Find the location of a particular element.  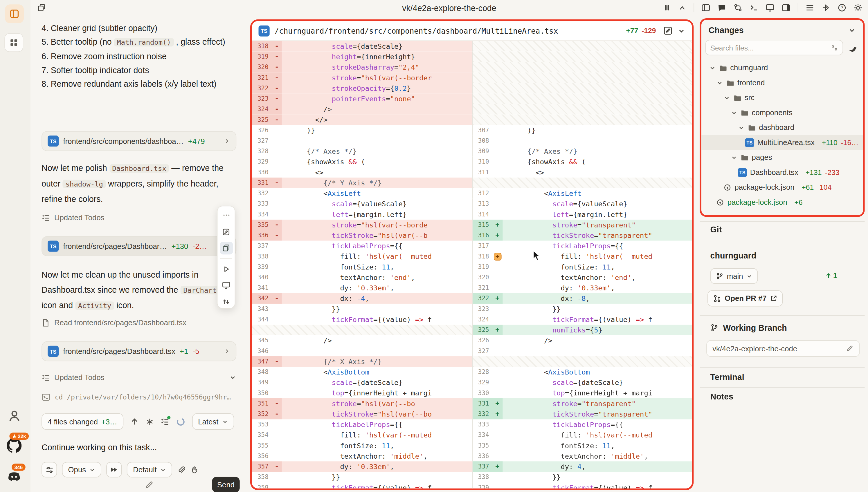

additions-count: +1 is located at coordinates (184, 351).